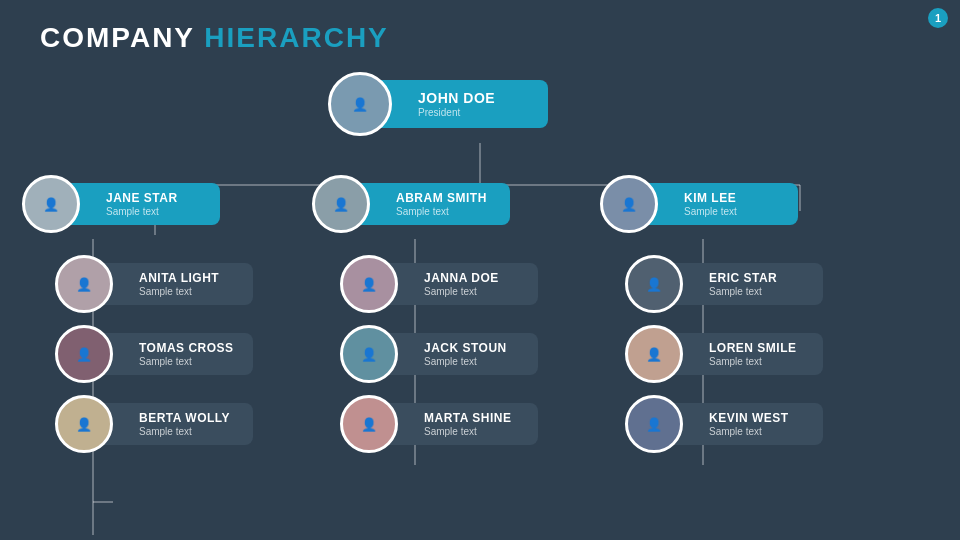  Describe the element at coordinates (458, 104) in the screenshot. I see `card-body-john-doe: JOHN DOE President` at that location.